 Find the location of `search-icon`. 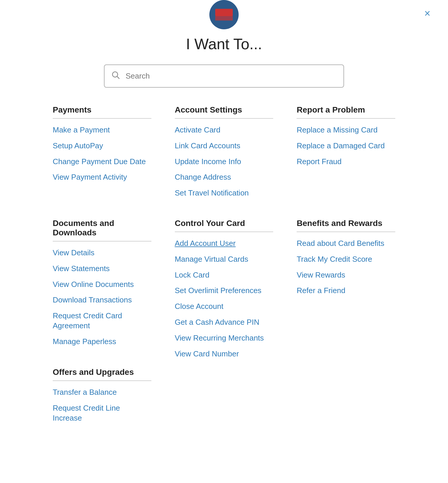

search-icon is located at coordinates (116, 76).